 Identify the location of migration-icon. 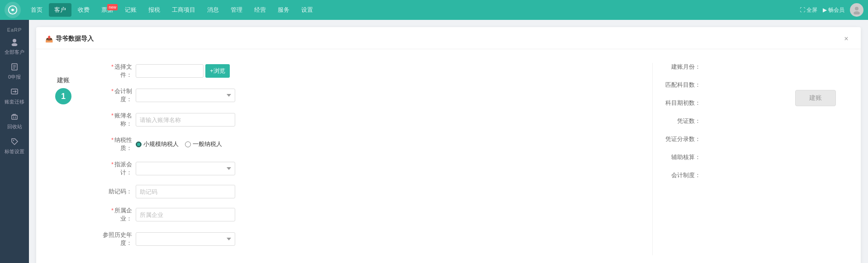
(14, 92).